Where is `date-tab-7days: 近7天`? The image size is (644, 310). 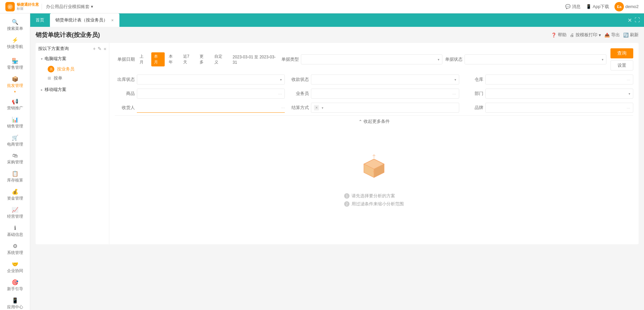 date-tab-7days: 近7天 is located at coordinates (188, 59).